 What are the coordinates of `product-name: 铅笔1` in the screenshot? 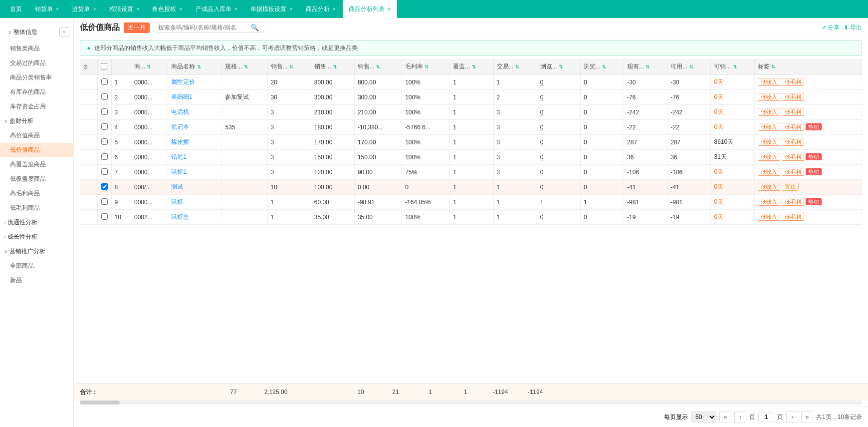 It's located at (195, 157).